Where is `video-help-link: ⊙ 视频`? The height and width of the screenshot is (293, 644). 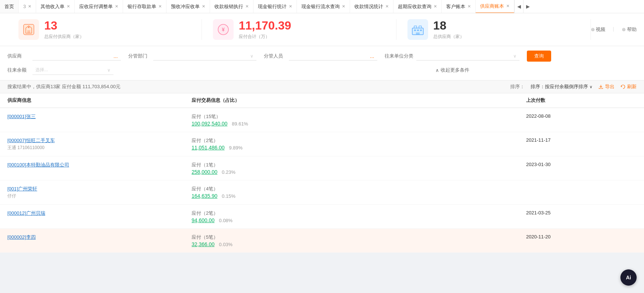
video-help-link: ⊙ 视频 is located at coordinates (598, 30).